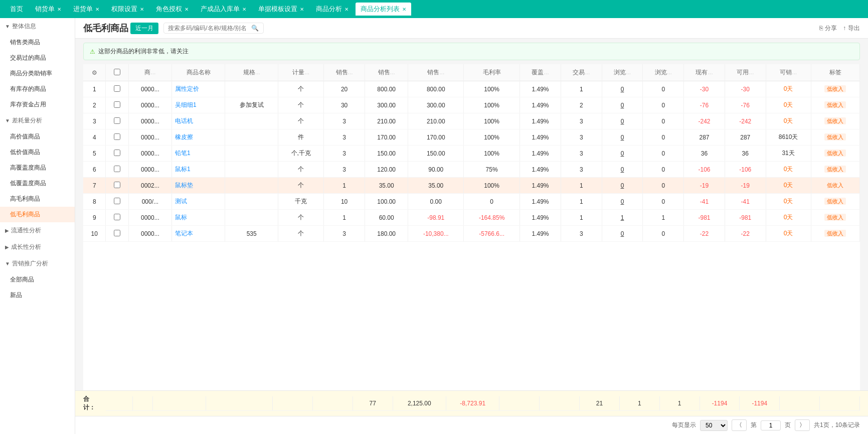 This screenshot has height=434, width=868. Describe the element at coordinates (199, 186) in the screenshot. I see `cell-name: 鼠标垫` at that location.